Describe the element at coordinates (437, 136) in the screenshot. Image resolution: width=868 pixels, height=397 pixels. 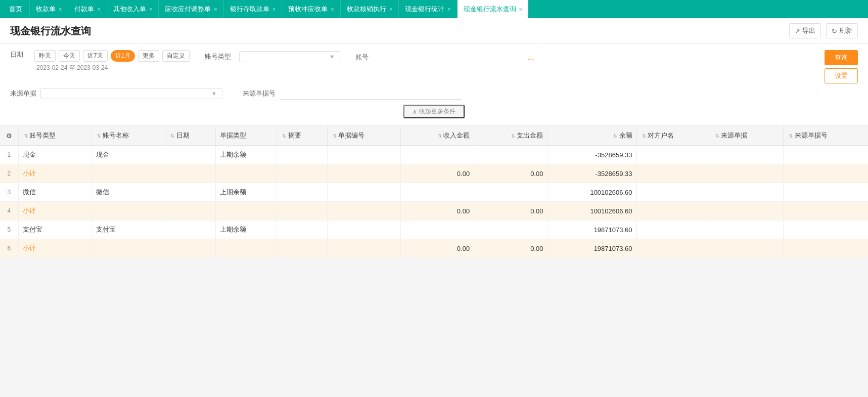
I see `col-income: ⇅ 收入金额` at that location.